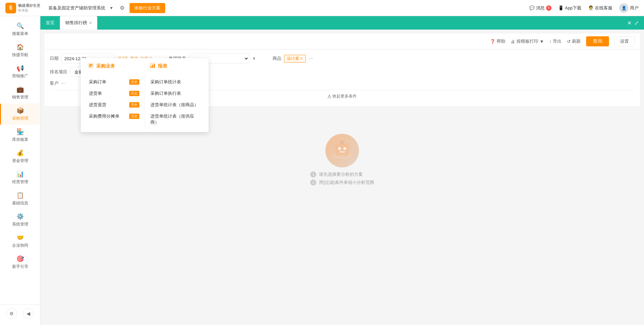 The image size is (644, 325). I want to click on top-header: 6 畅捷通好生意 标准版 装备及固定资产辅助管理系统 ▼ ⚙ 体验行业方案 💬 …, so click(322, 8).